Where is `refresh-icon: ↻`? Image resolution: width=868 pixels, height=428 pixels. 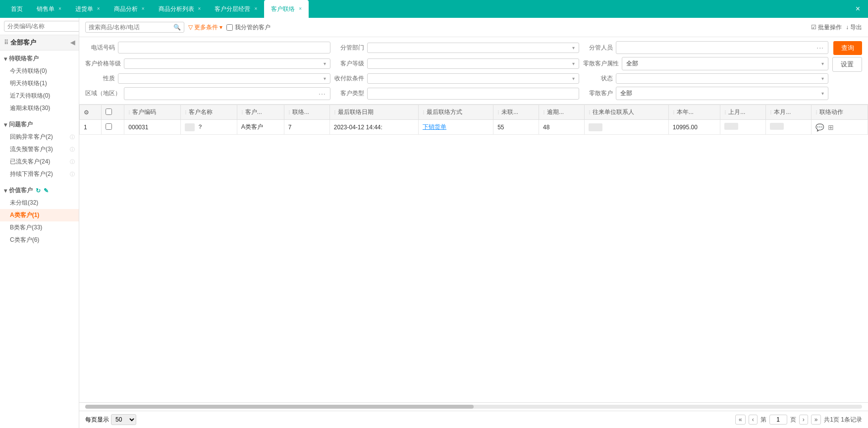 refresh-icon: ↻ is located at coordinates (38, 191).